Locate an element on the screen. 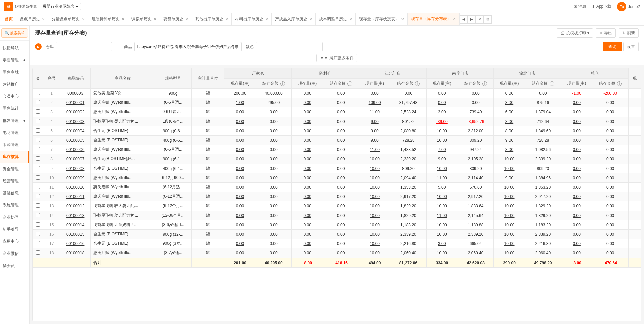 This screenshot has height=324, width=644. sidebar-item-kucunhs: 库存核算 is located at coordinates (15, 157).